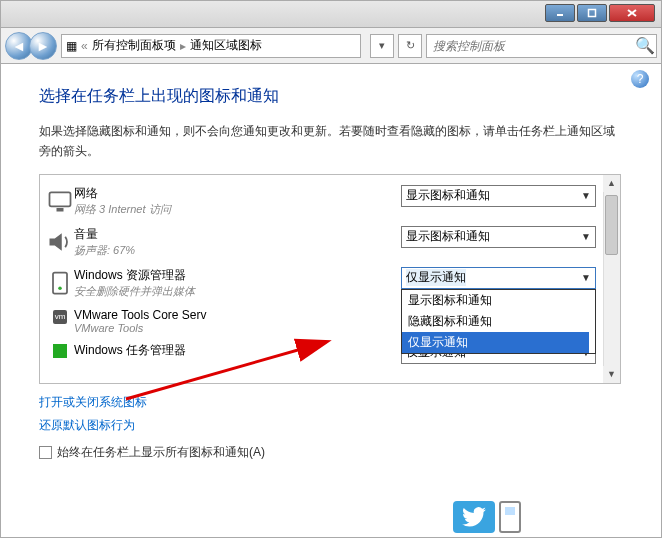 Image resolution: width=662 pixels, height=538 pixels. I want to click on help-icon: ?, so click(640, 79).